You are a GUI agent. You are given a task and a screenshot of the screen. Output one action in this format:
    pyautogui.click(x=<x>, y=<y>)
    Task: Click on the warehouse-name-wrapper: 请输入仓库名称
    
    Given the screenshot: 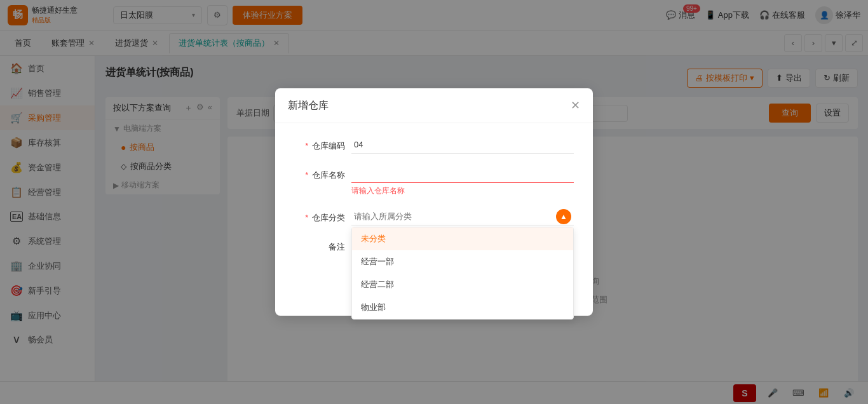 What is the action you would take?
    pyautogui.click(x=463, y=180)
    